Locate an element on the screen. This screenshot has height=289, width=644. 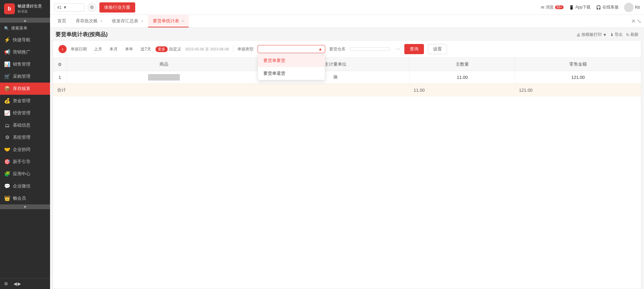
page-title: 要货单统计表(按商品) is located at coordinates (82, 35).